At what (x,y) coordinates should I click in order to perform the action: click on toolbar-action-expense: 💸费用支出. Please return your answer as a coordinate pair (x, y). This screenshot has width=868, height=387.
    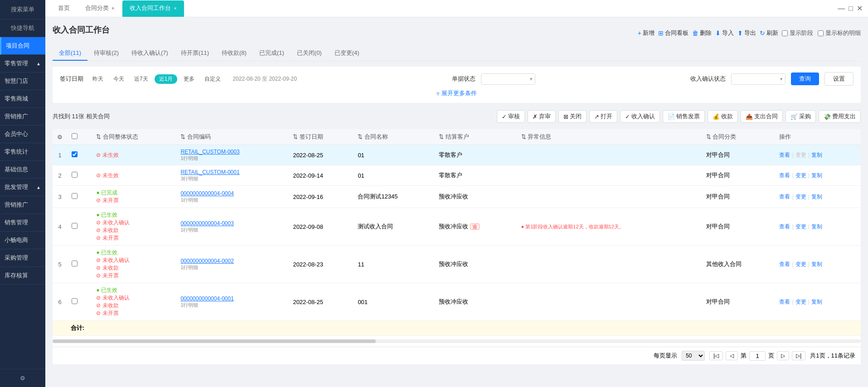
    Looking at the image, I should click on (839, 116).